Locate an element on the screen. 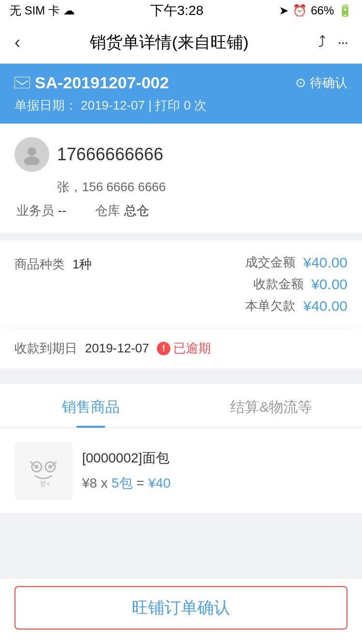 This screenshot has width=362, height=644. debt-value: ¥40.00 is located at coordinates (325, 306).